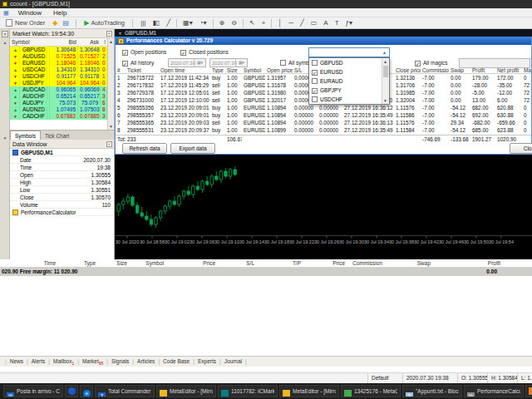 Image resolution: width=532 pixels, height=399 pixels. I want to click on col-size: Size, so click(234, 71).